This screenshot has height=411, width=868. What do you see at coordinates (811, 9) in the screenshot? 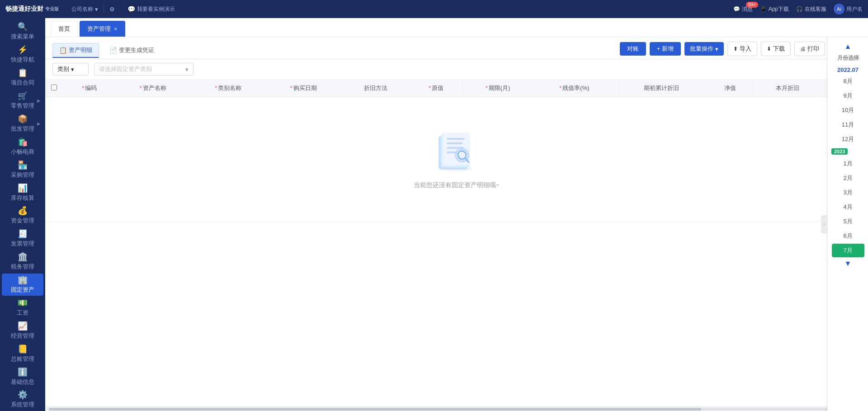
I see `online-service-button: 🎧 在线客服` at bounding box center [811, 9].